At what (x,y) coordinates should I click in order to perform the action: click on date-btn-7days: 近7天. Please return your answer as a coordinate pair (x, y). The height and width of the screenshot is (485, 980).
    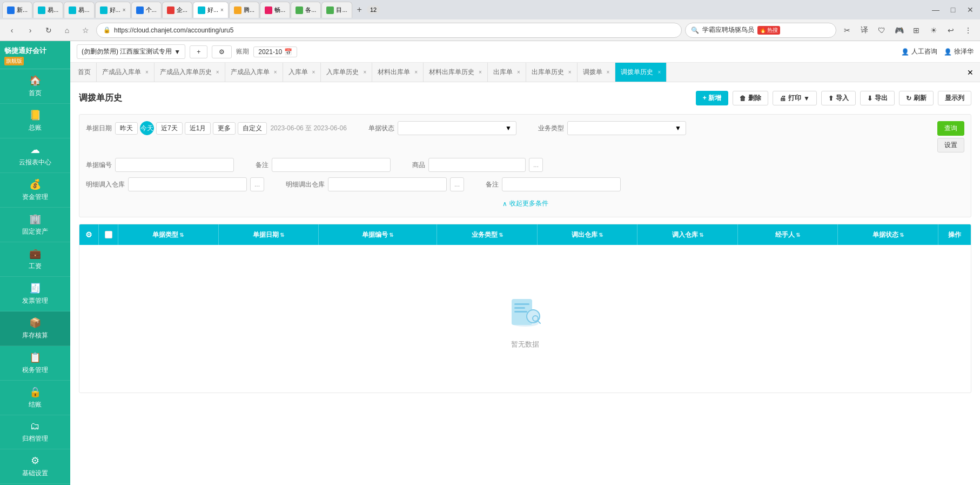
    Looking at the image, I should click on (170, 129).